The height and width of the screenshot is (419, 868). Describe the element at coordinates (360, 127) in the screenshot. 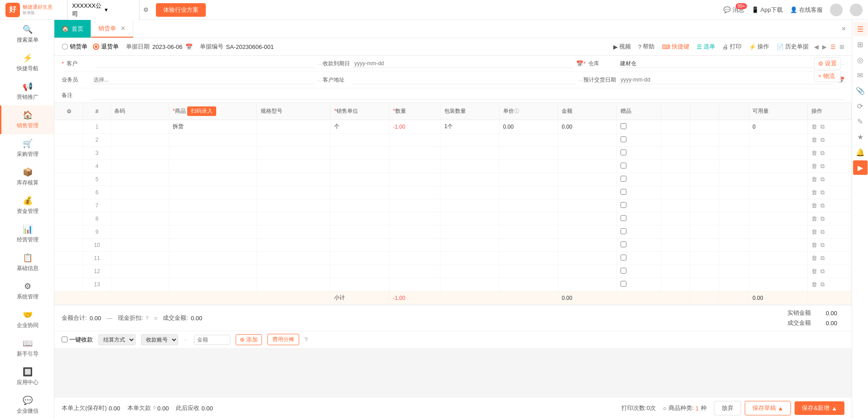

I see `row-unit: 个` at that location.